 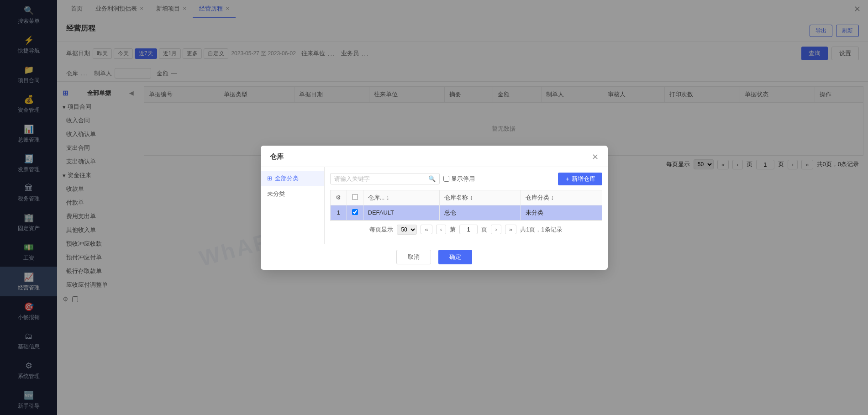 What do you see at coordinates (426, 229) in the screenshot?
I see `modal-first-btn: «` at bounding box center [426, 229].